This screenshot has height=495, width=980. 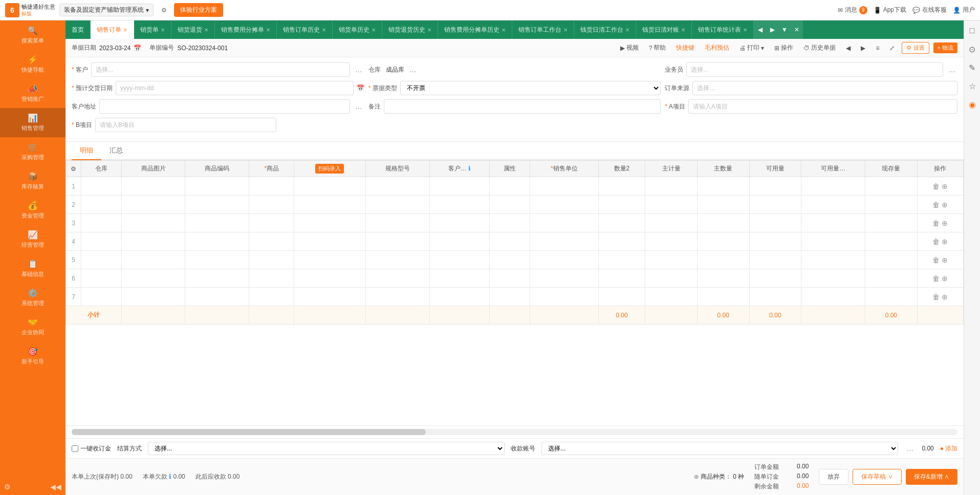 I want to click on horizontal-scrollbar, so click(x=515, y=432).